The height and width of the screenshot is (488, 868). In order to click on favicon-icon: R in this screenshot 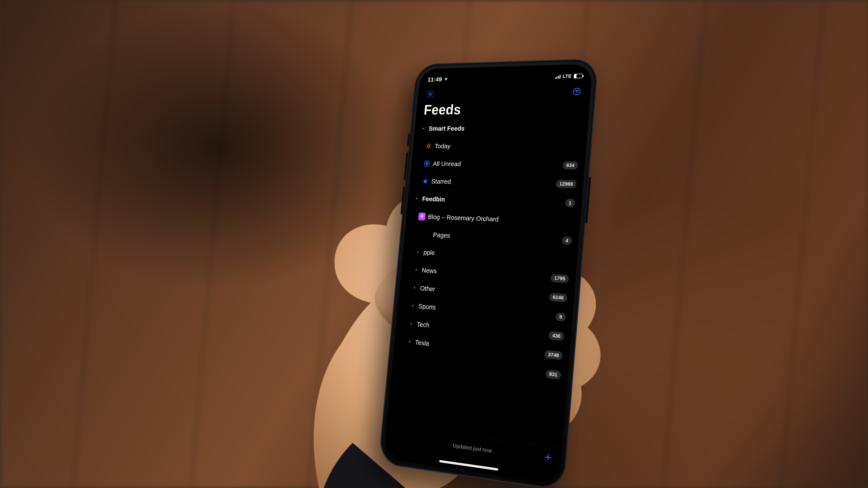, I will do `click(422, 217)`.